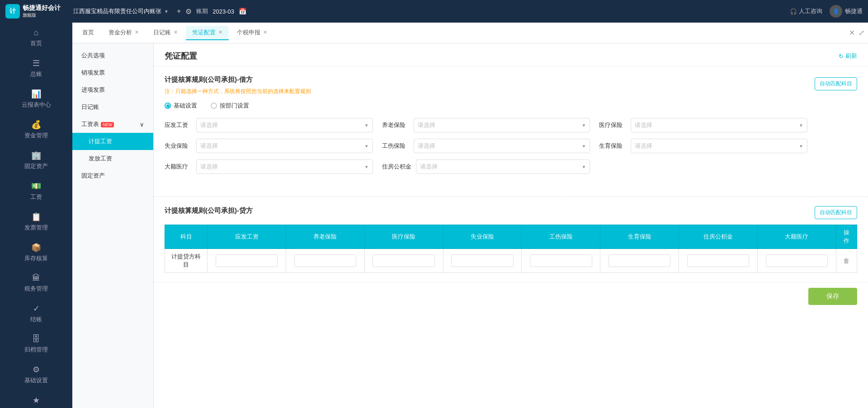 The width and height of the screenshot is (868, 408). Describe the element at coordinates (36, 160) in the screenshot. I see `sidebar-item-fixed: 🏢 固定资产` at that location.